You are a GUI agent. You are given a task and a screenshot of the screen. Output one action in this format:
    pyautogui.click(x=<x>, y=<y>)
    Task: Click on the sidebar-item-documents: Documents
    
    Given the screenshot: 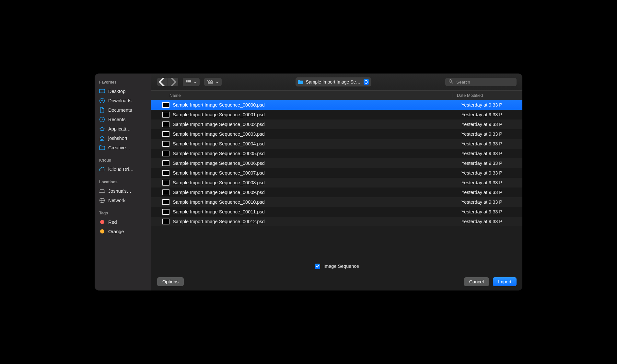 What is the action you would take?
    pyautogui.click(x=123, y=110)
    